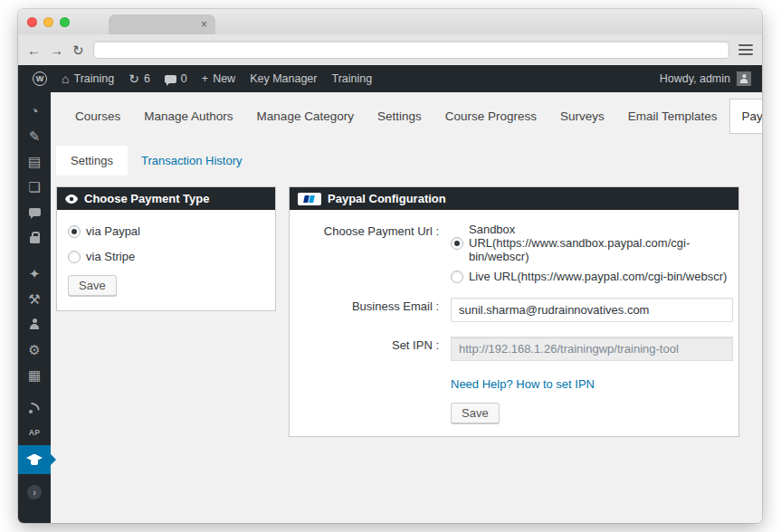 This screenshot has height=532, width=781. What do you see at coordinates (34, 110) in the screenshot?
I see `sidebar-item-dashboard: ◔` at bounding box center [34, 110].